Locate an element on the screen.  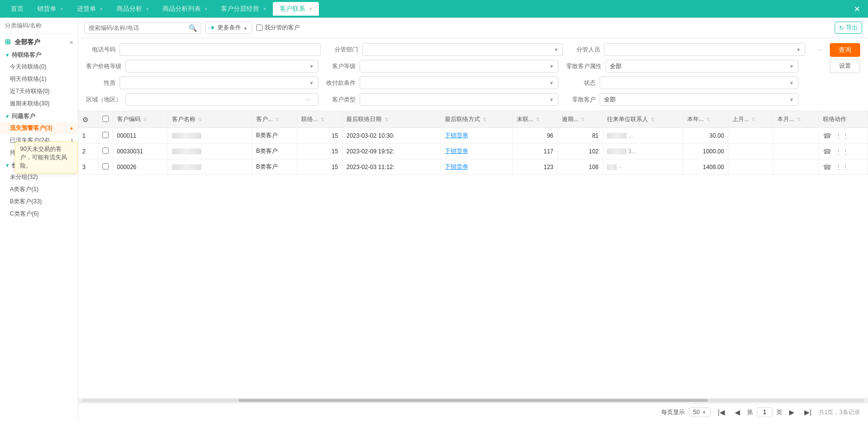
actions-cell-2: ☎ ⋮⋮ is located at coordinates (844, 151).